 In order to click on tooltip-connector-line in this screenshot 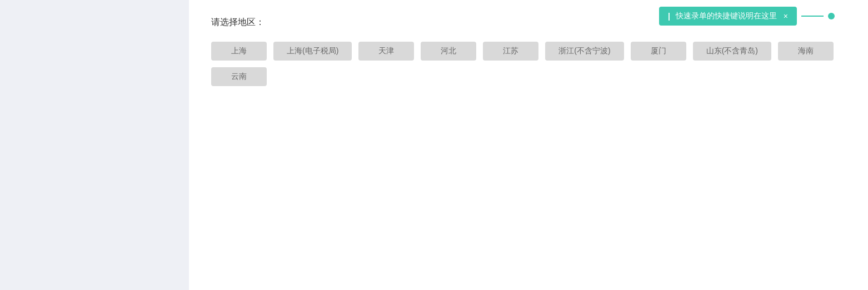, I will do `click(812, 16)`.